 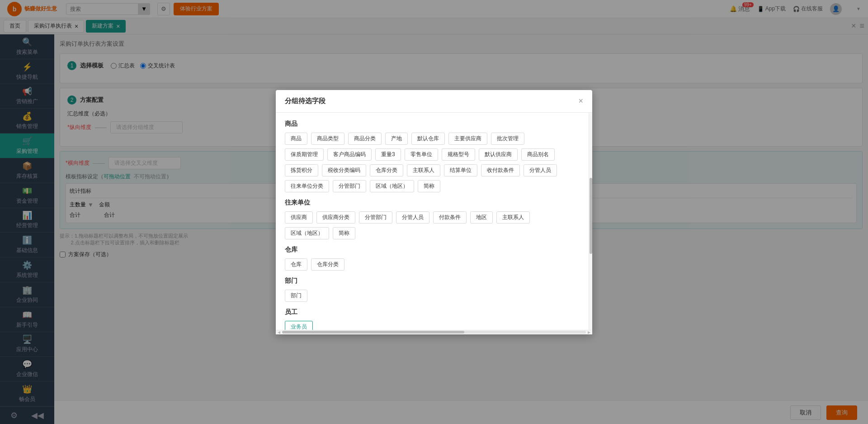 What do you see at coordinates (307, 233) in the screenshot?
I see `tag-region-district: 区域（地区）` at bounding box center [307, 233].